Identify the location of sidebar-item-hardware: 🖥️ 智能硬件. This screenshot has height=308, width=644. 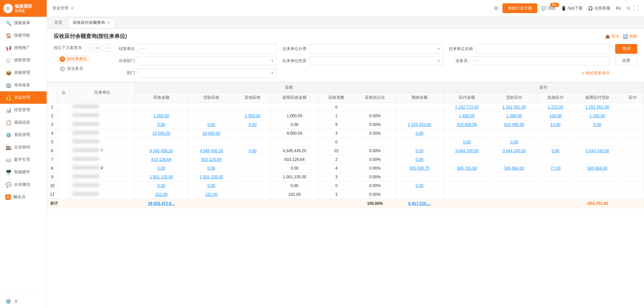
(23, 172).